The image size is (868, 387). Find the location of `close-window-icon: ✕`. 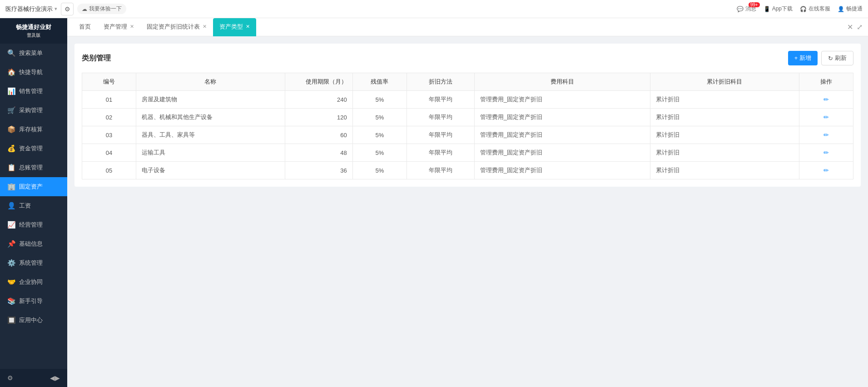

close-window-icon: ✕ is located at coordinates (850, 27).